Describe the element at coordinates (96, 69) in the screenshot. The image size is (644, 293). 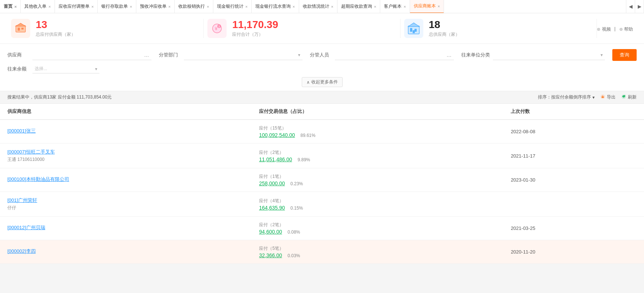
I see `balance-dropdown-arrow: ▾` at that location.